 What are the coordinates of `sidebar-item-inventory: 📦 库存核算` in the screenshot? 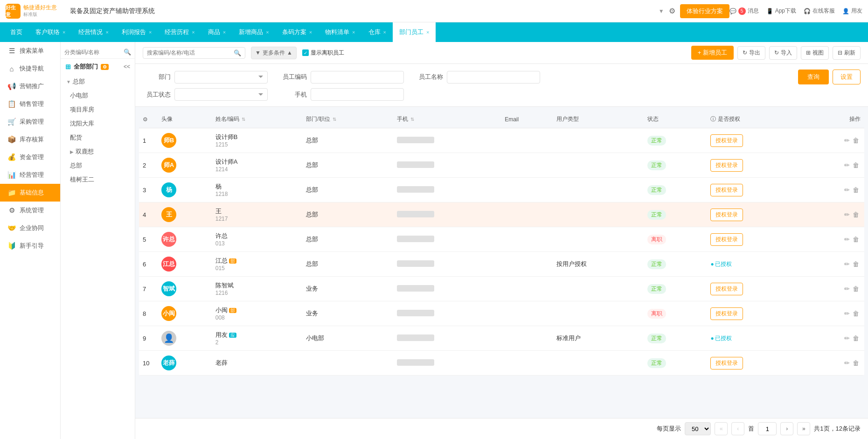 It's located at (30, 139).